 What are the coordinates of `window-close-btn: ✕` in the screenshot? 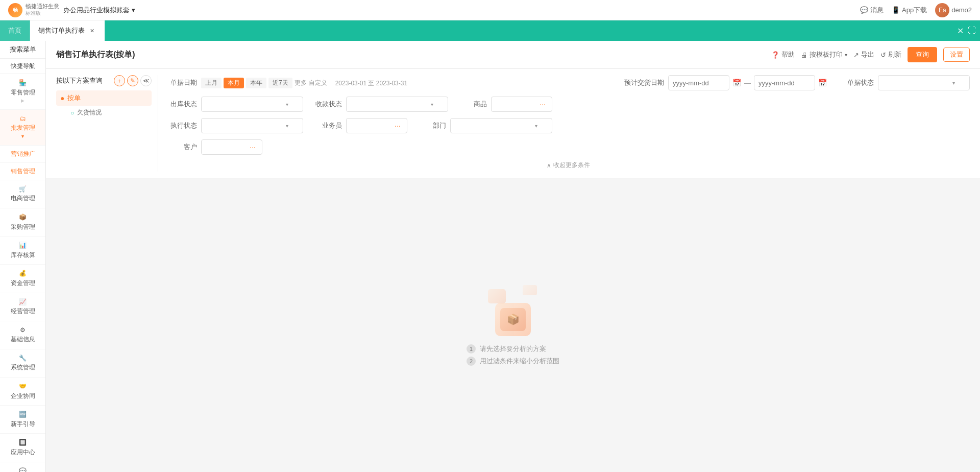 It's located at (961, 31).